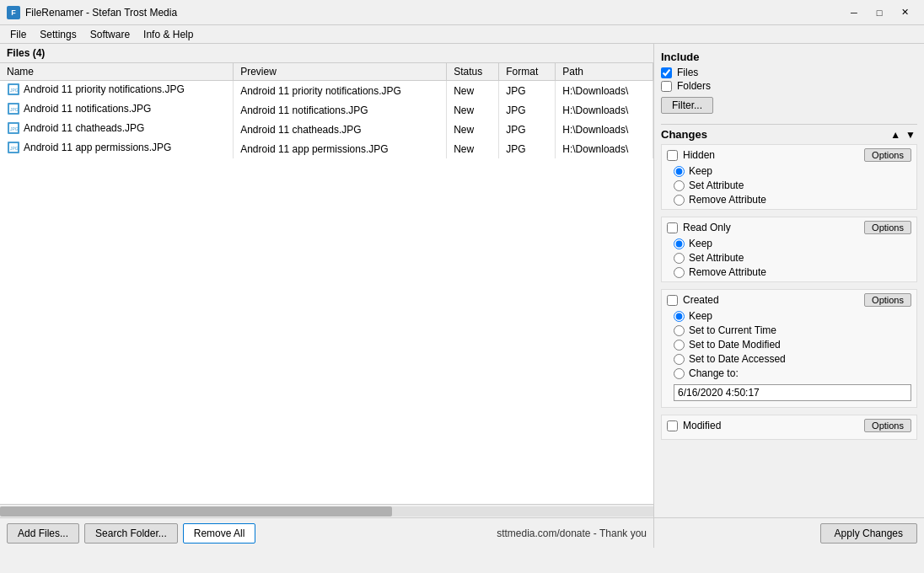  I want to click on created-current-label: Set to Current Time, so click(733, 330).